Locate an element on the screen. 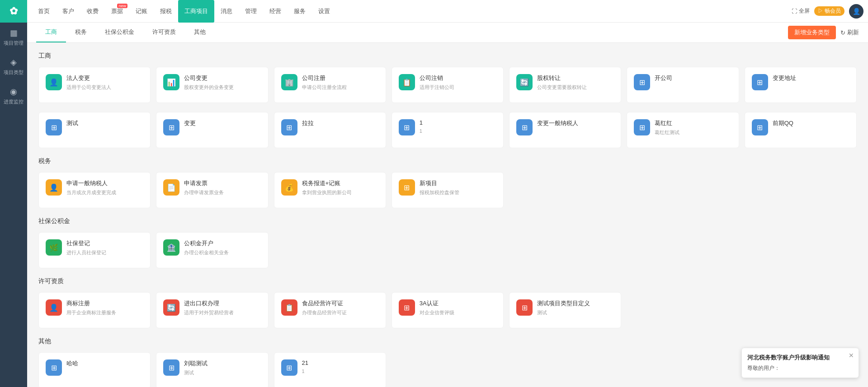  nav-industrial: 工商项目 is located at coordinates (196, 11).